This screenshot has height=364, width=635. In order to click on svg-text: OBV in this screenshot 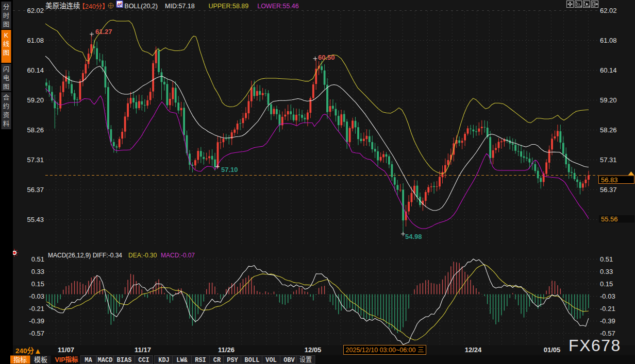, I will do `click(289, 360)`.